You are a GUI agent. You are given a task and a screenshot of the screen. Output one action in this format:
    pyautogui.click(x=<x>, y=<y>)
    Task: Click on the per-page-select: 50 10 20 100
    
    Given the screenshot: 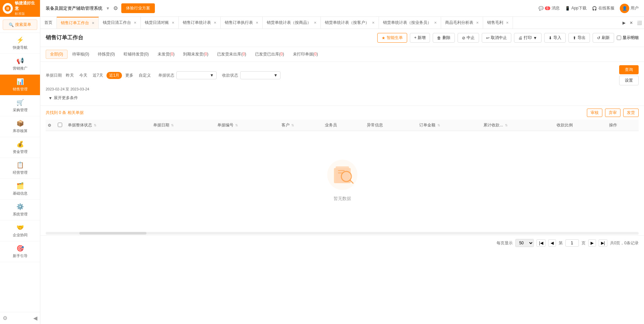 What is the action you would take?
    pyautogui.click(x=525, y=243)
    